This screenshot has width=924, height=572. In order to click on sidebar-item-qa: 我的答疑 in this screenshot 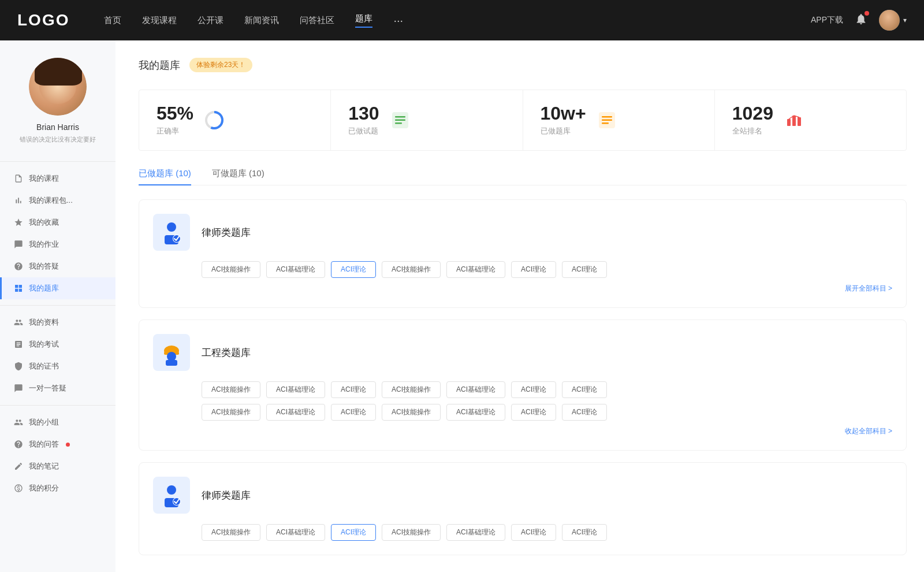, I will do `click(58, 266)`.